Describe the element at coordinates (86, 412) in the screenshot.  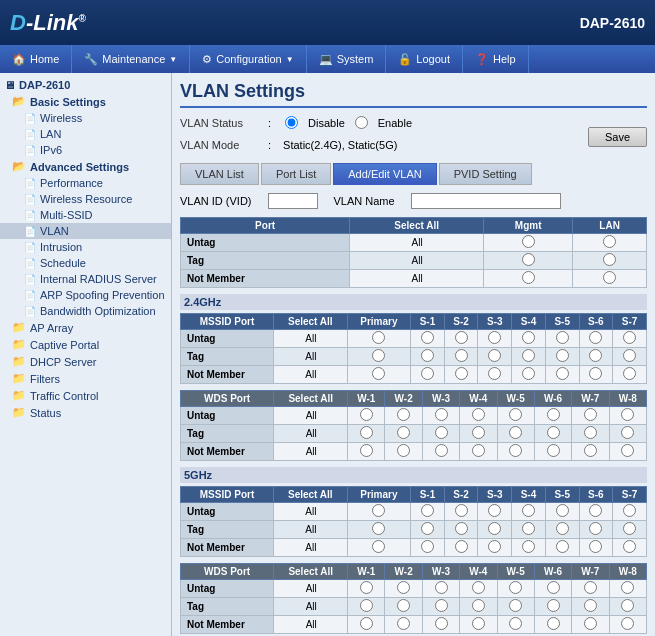
I see `sidebar-status: 📁 Status` at that location.